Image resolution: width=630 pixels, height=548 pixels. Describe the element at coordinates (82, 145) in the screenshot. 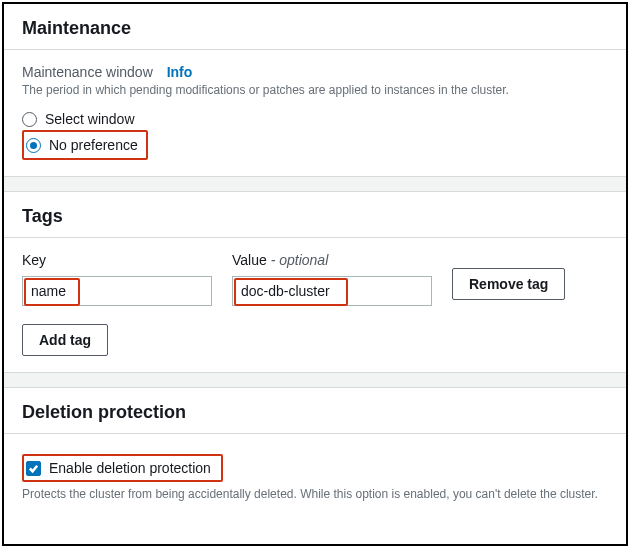

I see `radio-no-preference: No preference` at that location.